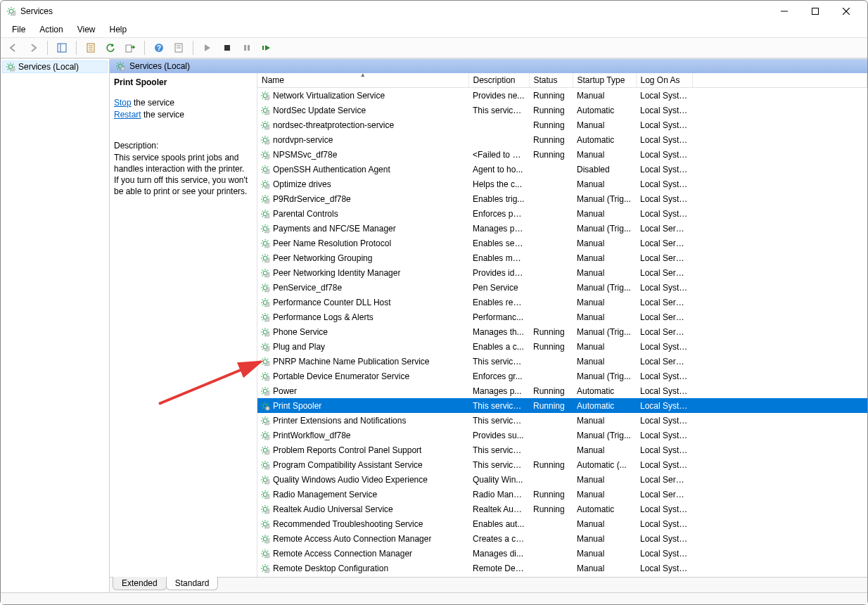 This screenshot has height=605, width=868. What do you see at coordinates (55, 326) in the screenshot?
I see `console-tree: Services (Local)` at bounding box center [55, 326].